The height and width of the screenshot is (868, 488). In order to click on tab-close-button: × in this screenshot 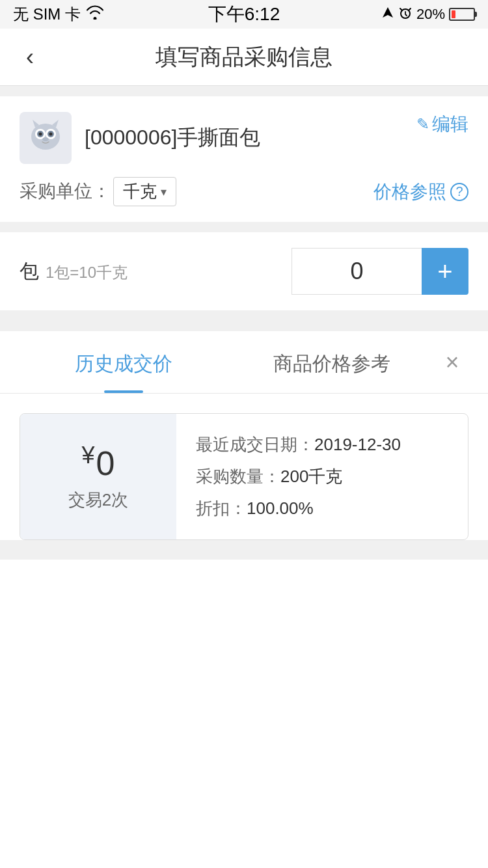, I will do `click(452, 362)`.